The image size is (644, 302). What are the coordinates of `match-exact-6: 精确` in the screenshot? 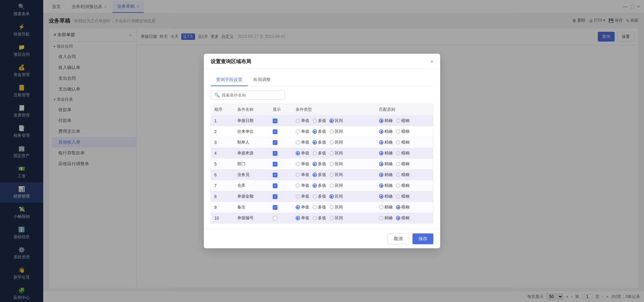 It's located at (386, 175).